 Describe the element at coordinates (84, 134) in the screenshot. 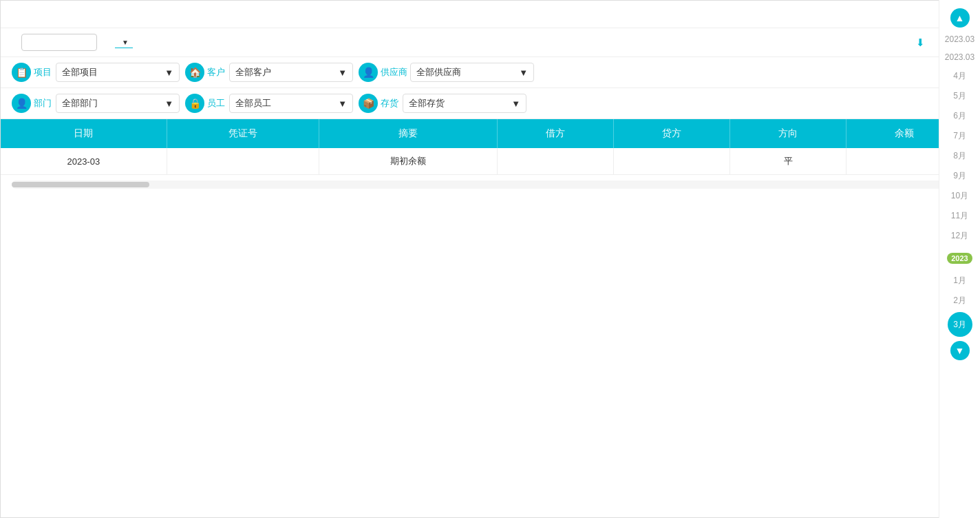

I see `col-header-日期: 日期` at that location.